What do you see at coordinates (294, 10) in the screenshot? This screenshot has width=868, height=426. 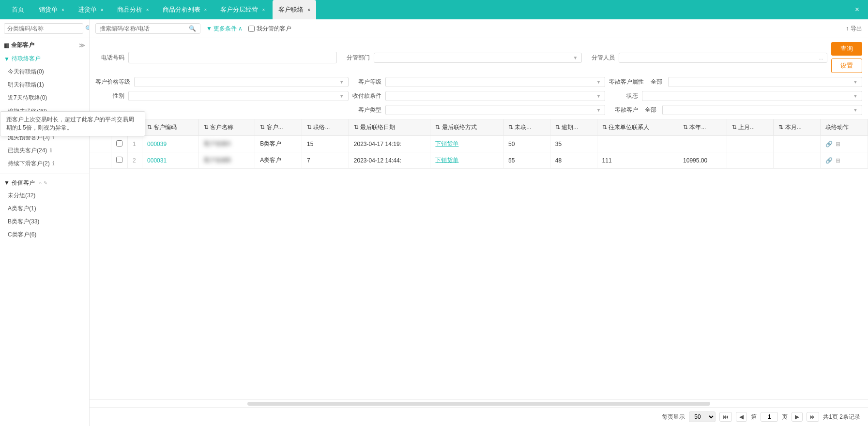 I see `tab-customer-contact: 客户联络 ×` at bounding box center [294, 10].